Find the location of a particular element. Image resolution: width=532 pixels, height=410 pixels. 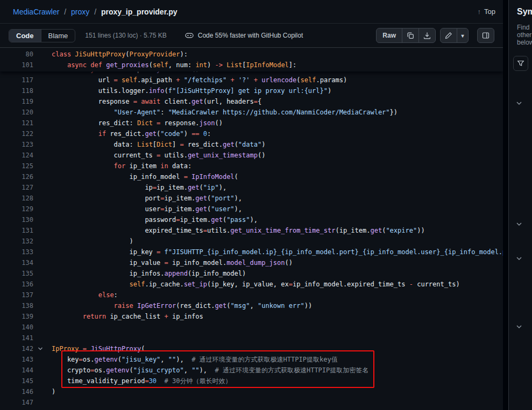

line-number: 117 is located at coordinates (17, 80).